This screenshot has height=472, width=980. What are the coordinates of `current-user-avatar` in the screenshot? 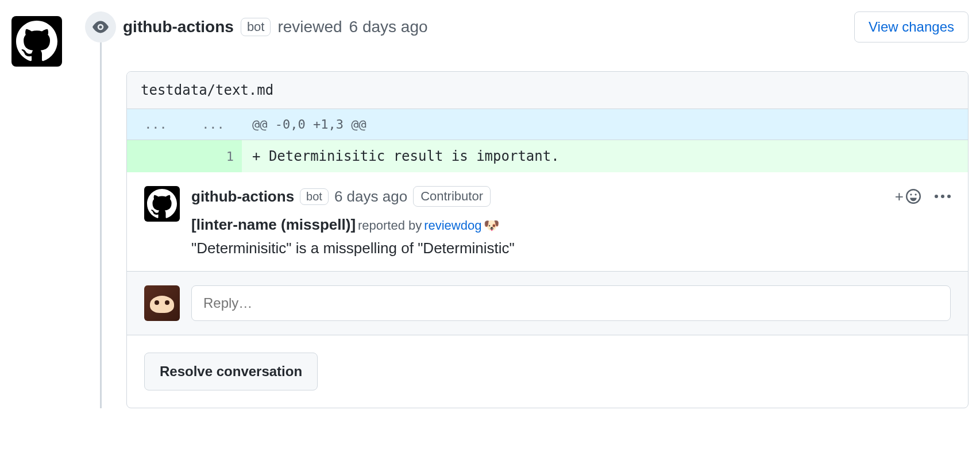 It's located at (162, 303).